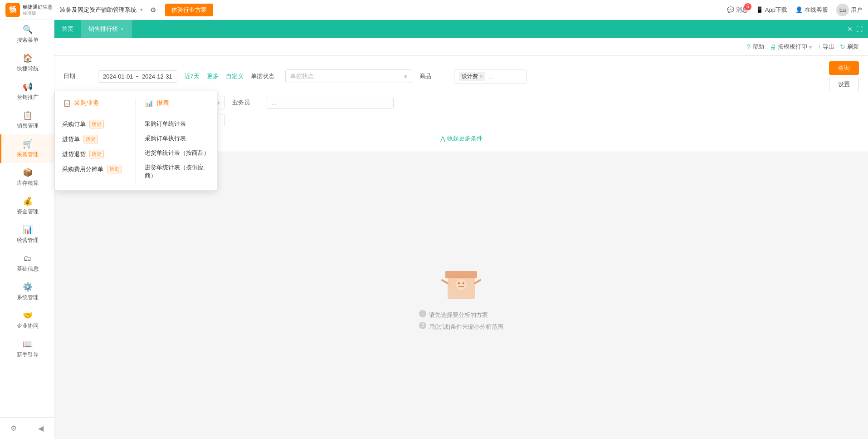 Image resolution: width=868 pixels, height=439 pixels. Describe the element at coordinates (27, 263) in the screenshot. I see `sidebar-item-basic-info: 🗂 基础信息` at that location.